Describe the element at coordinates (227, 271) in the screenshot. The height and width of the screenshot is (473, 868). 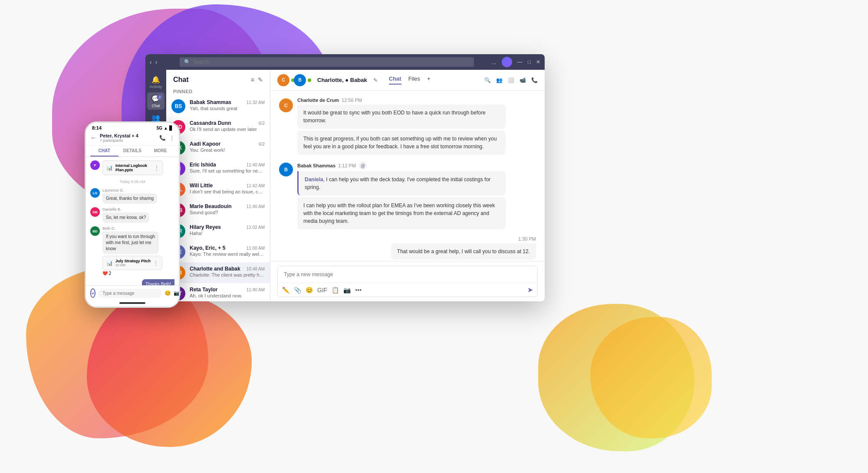
I see `chat-item-info: Charlotte and Babak 10:48 AM Charlotte: …` at that location.